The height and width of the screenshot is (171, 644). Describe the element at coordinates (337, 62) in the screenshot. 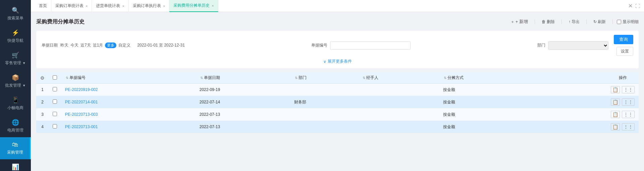

I see `expand-filter-button: ∨ 展开更多条件` at that location.